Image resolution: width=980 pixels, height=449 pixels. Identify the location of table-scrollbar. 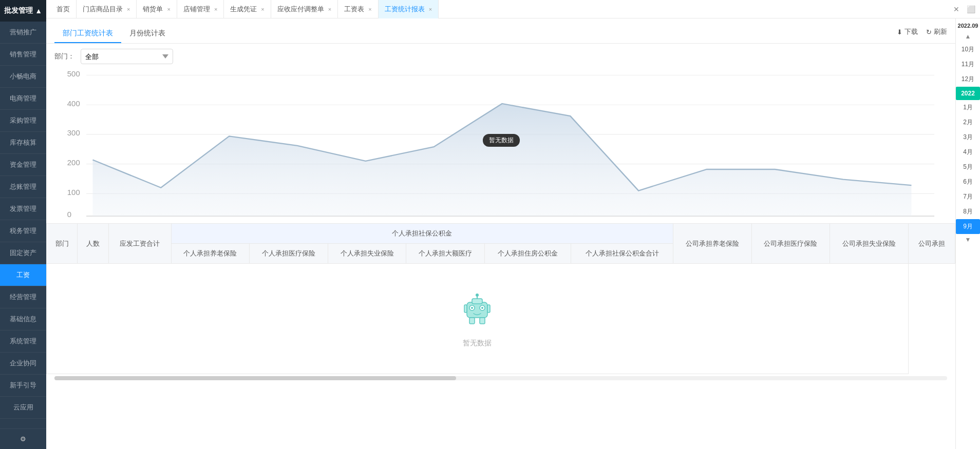
(501, 378).